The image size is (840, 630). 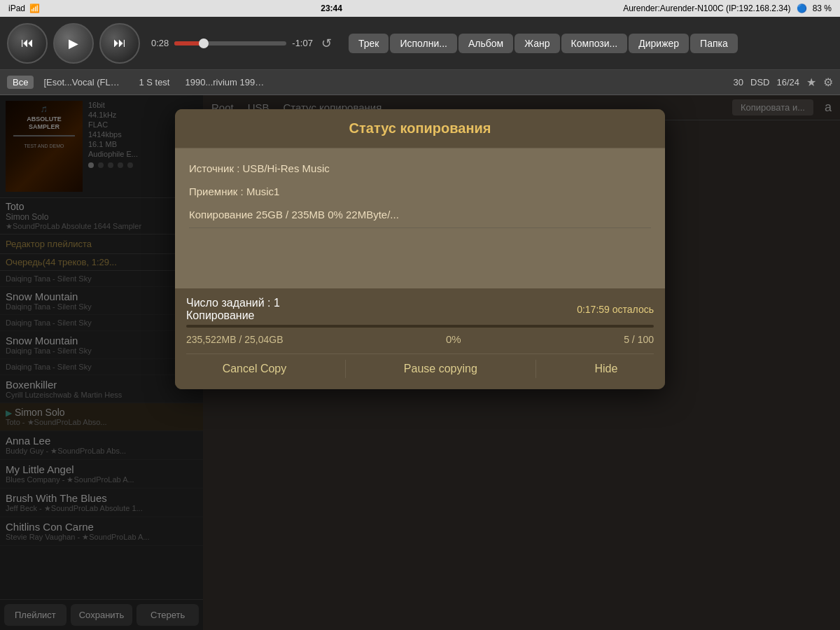 What do you see at coordinates (420, 129) in the screenshot?
I see `modal-title: Статус копирования` at bounding box center [420, 129].